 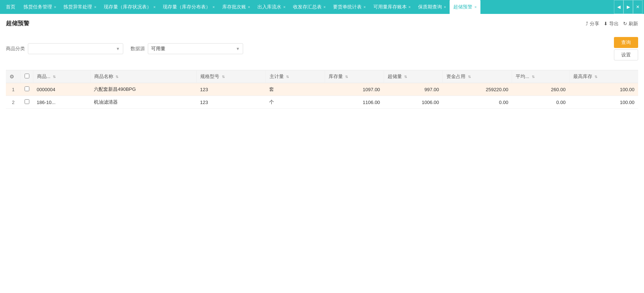 I want to click on sort-stock-icon: ⇅, so click(x=347, y=77).